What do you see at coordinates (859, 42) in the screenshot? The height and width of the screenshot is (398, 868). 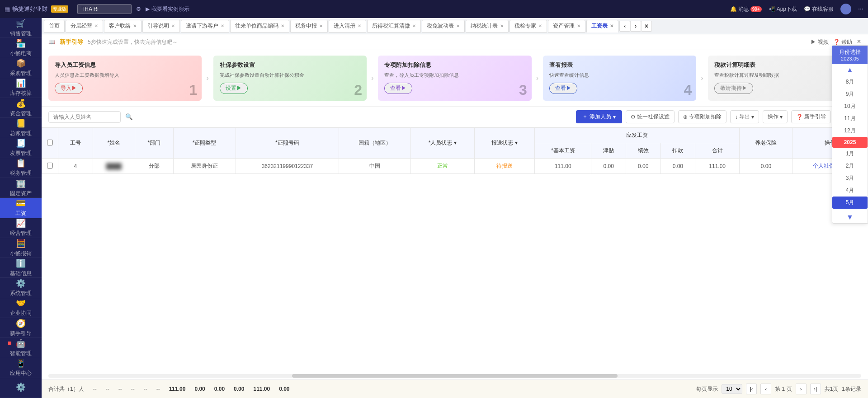 I see `close-guide-btn: ✕` at bounding box center [859, 42].